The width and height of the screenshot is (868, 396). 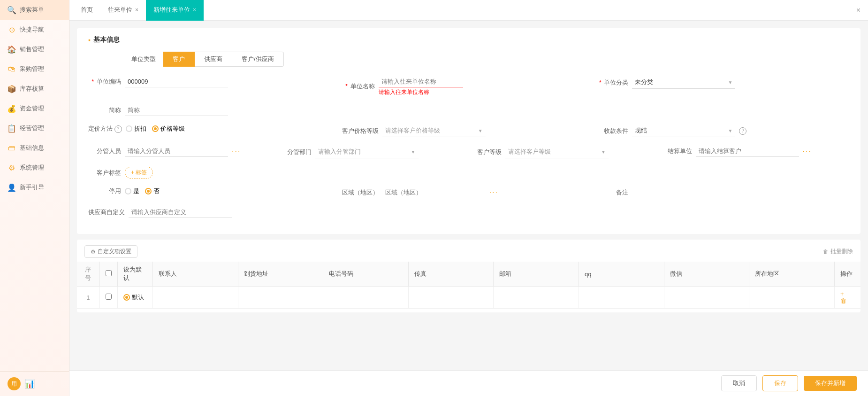 I want to click on system-icon: ⚙, so click(x=12, y=168).